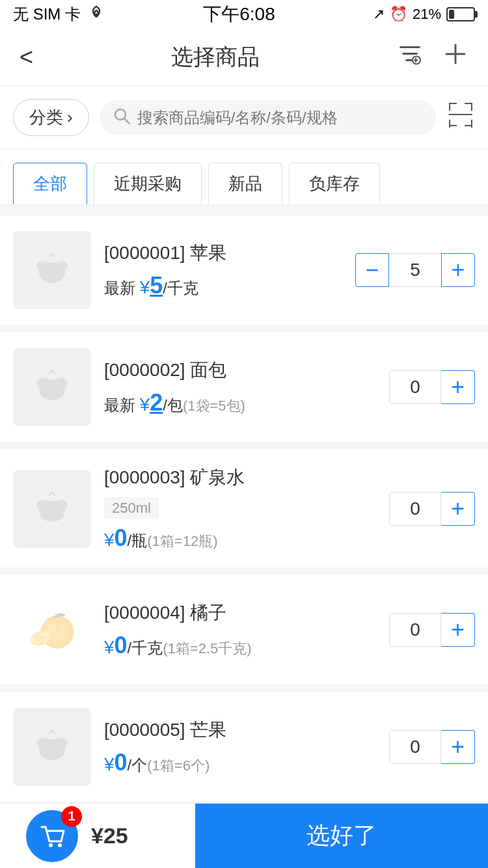 The image size is (488, 868). What do you see at coordinates (334, 183) in the screenshot?
I see `tab-negative: 负库存` at bounding box center [334, 183].